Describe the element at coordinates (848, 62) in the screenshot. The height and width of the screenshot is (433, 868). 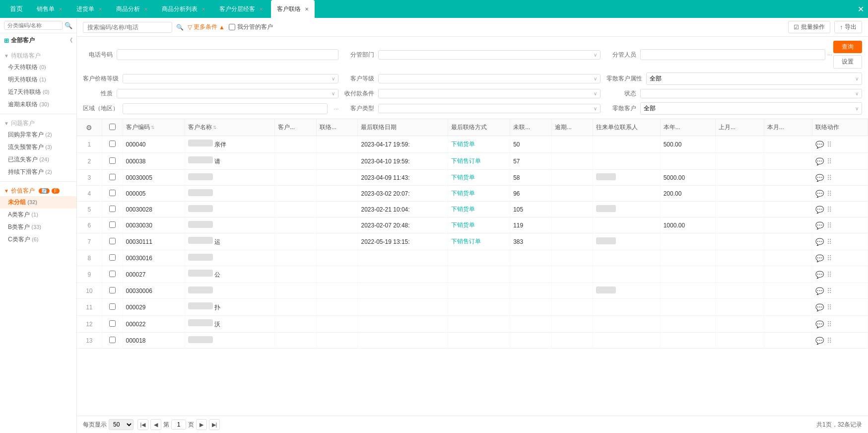
I see `reset-button: 设置` at that location.